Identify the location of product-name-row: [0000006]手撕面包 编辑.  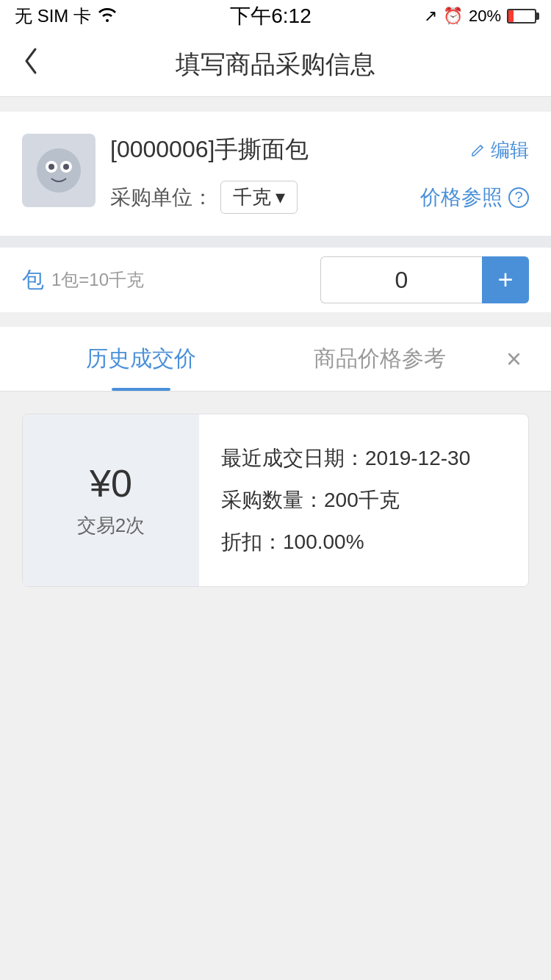
(320, 150).